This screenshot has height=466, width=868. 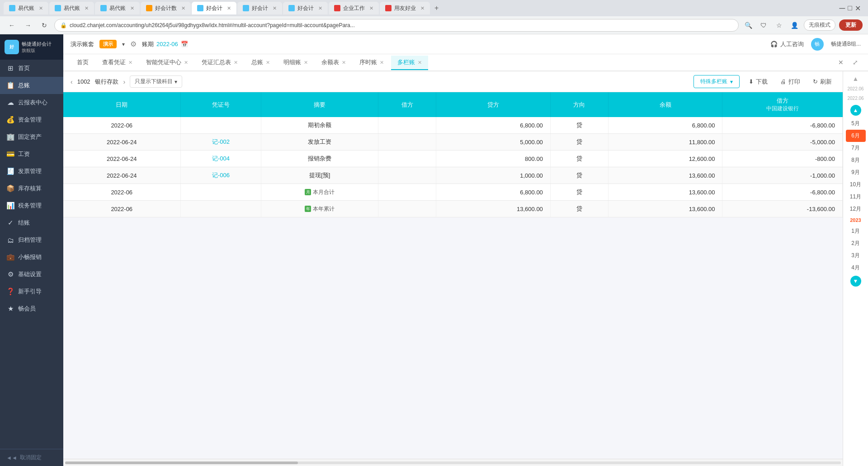 I want to click on tab-smart-voucher-close: ✕, so click(x=186, y=62).